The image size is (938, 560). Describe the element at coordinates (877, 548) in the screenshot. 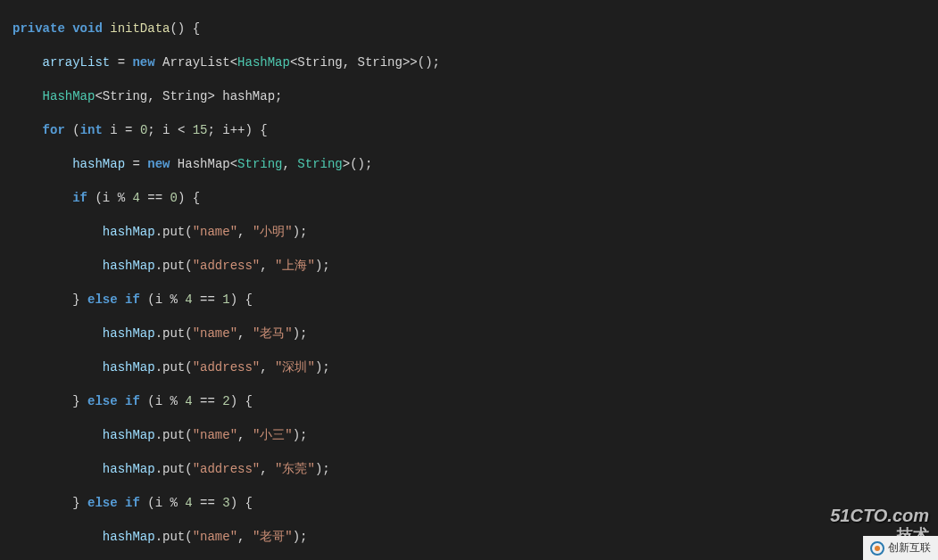

I see `logo-icon` at that location.